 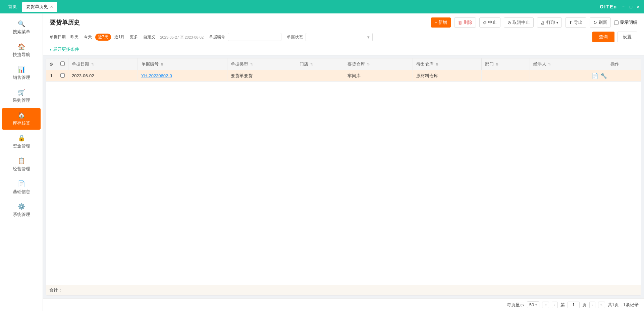 I want to click on sort-department-icon: ⇅, so click(x=497, y=64).